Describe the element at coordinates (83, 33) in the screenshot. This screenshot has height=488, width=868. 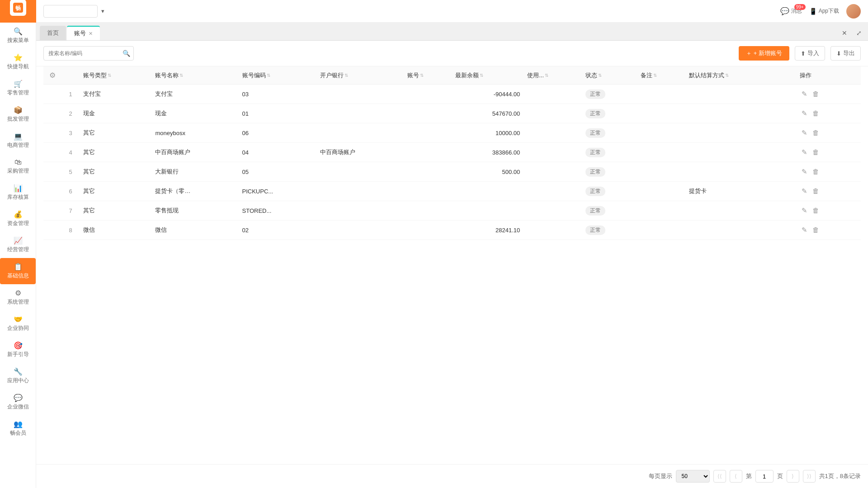
I see `tab-account: 账号 ✕` at that location.